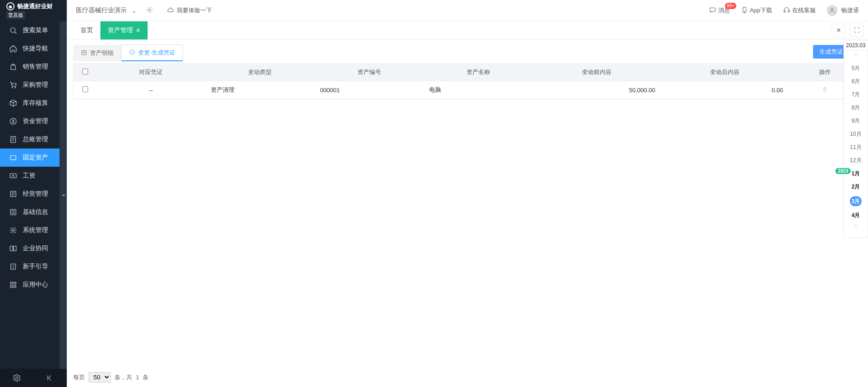 This screenshot has height=387, width=868. What do you see at coordinates (152, 53) in the screenshot?
I see `subtab-1: 变更·生成凭证` at bounding box center [152, 53].